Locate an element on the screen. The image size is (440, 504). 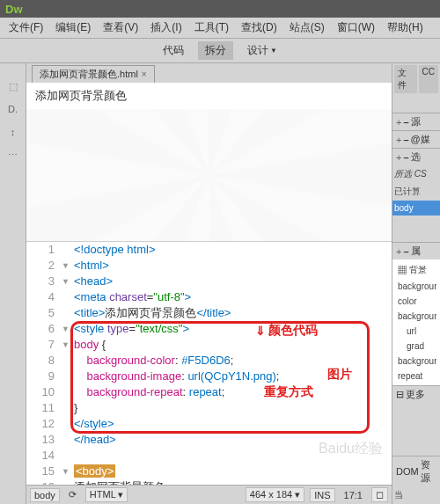
tab-close-icon: × is located at coordinates (144, 74).